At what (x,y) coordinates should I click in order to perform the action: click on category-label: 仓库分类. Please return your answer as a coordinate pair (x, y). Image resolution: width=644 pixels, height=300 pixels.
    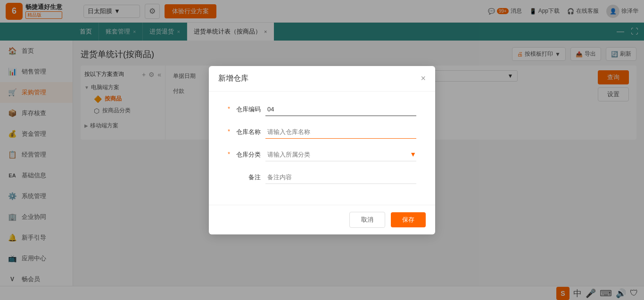
    Looking at the image, I should click on (247, 155).